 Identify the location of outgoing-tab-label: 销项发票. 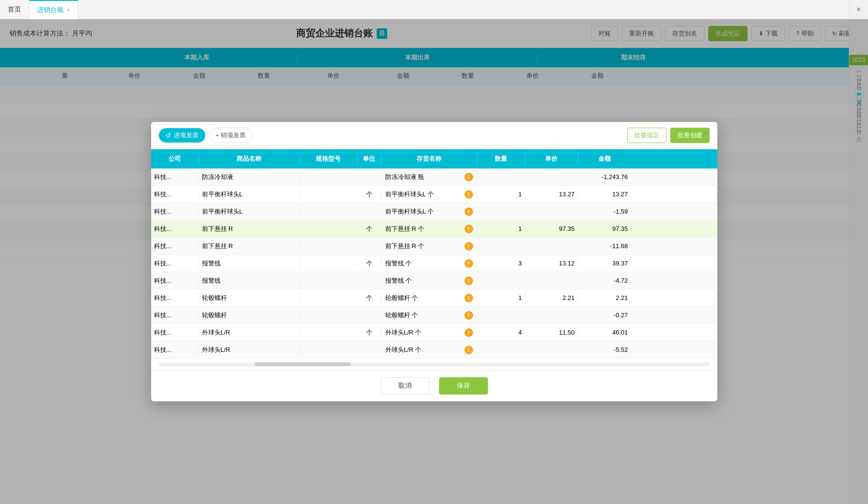
(233, 135).